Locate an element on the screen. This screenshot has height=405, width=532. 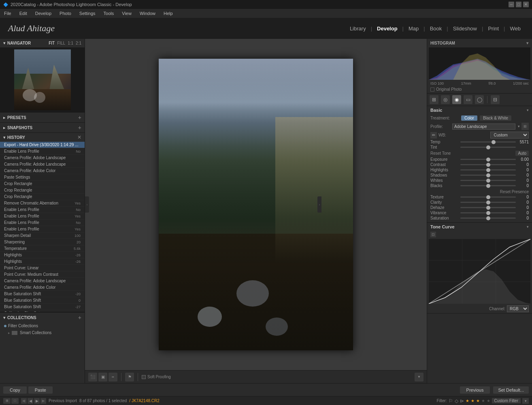
menu-develop: Develop is located at coordinates (43, 13).